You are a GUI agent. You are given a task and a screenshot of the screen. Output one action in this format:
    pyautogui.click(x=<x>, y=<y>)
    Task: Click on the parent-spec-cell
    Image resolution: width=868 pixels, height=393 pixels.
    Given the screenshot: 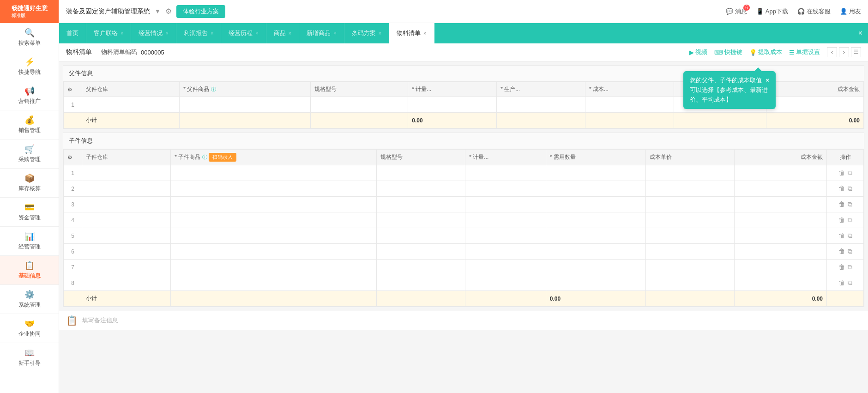 What is the action you would take?
    pyautogui.click(x=359, y=105)
    